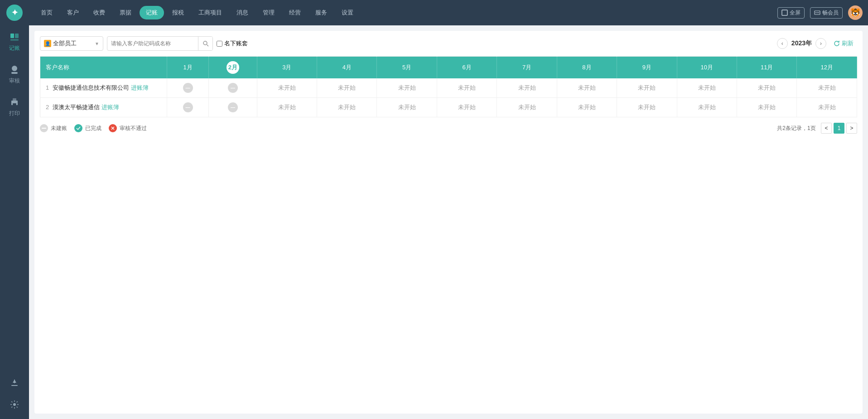  Describe the element at coordinates (527, 68) in the screenshot. I see `col-header-jul: 7月` at that location.